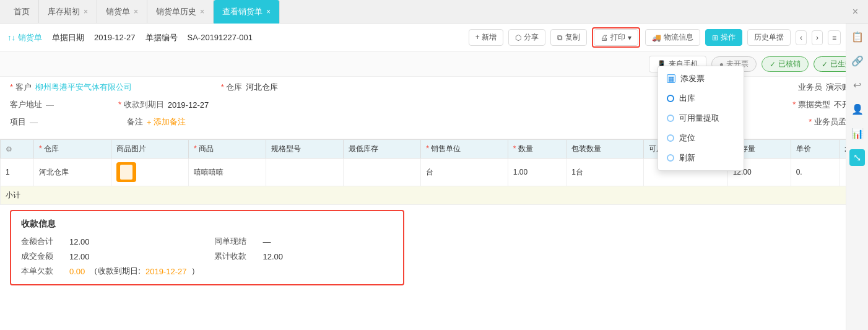 Image resolution: width=868 pixels, height=330 pixels. I want to click on copy-button: ⧉ 复制, so click(568, 37).